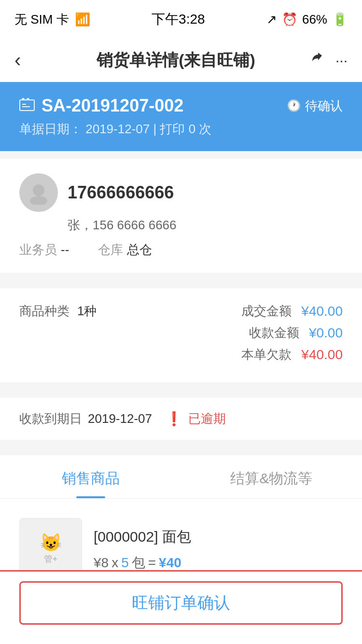 The height and width of the screenshot is (644, 362). I want to click on order-header-row: SA-20191207-002 🕐 待确认, so click(181, 106).